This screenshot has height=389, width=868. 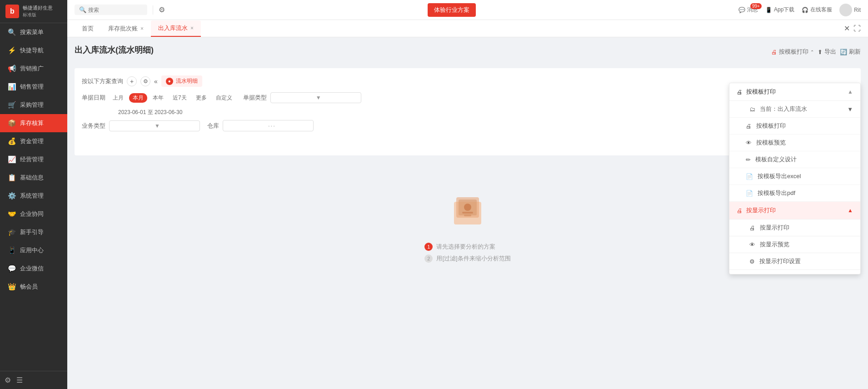 I want to click on dropdown-display-print-item: 🖨 按显示打印, so click(x=795, y=228).